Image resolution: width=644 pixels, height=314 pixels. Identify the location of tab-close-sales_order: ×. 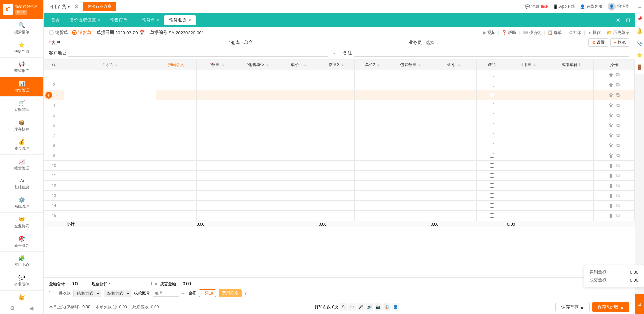
(130, 20).